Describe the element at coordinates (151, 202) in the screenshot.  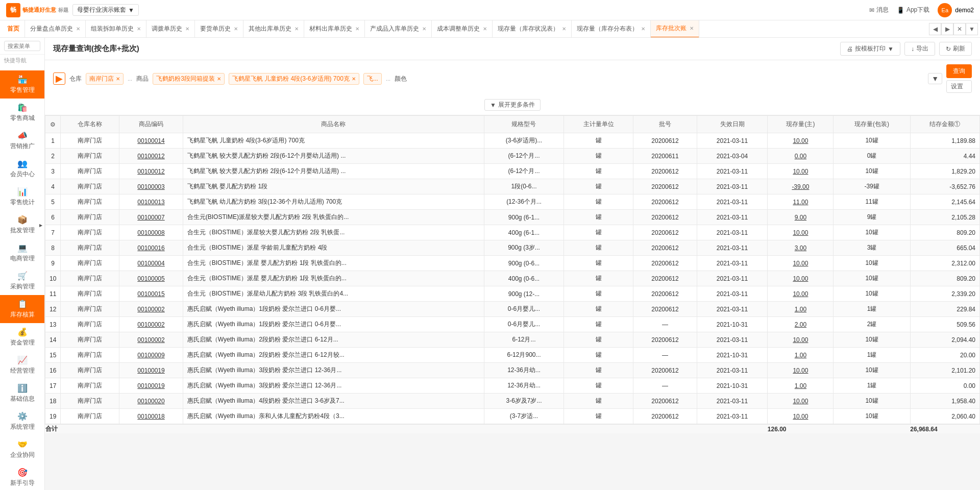
I see `row-code: 00100013` at that location.